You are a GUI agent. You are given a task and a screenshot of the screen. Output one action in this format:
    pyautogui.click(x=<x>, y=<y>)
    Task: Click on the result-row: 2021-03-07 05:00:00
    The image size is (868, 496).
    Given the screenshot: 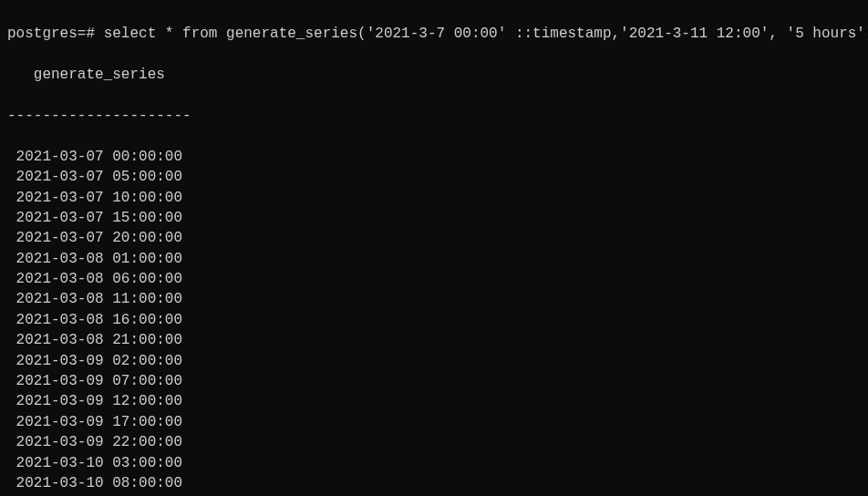 What is the action you would take?
    pyautogui.click(x=434, y=177)
    